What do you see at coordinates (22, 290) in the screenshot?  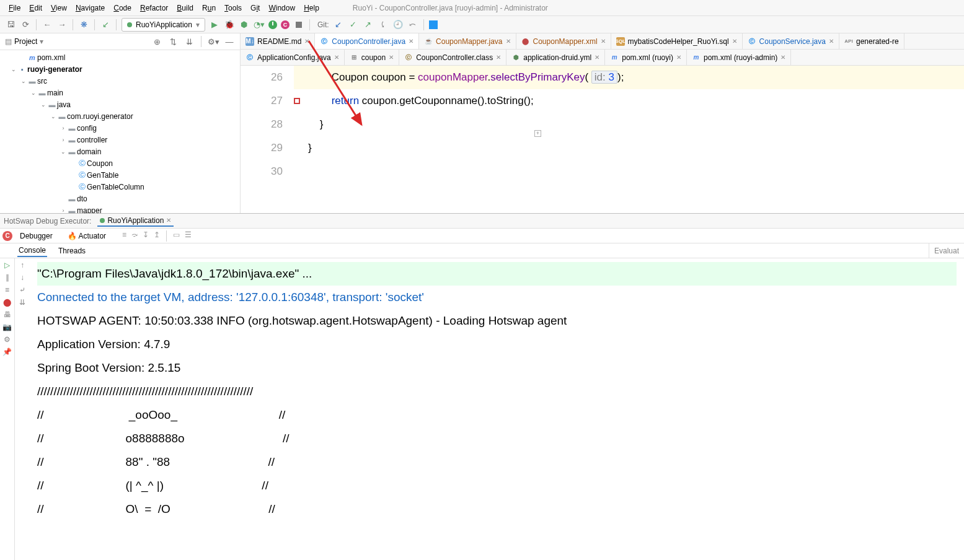 I see `wrap-icon: ⤶` at bounding box center [22, 290].